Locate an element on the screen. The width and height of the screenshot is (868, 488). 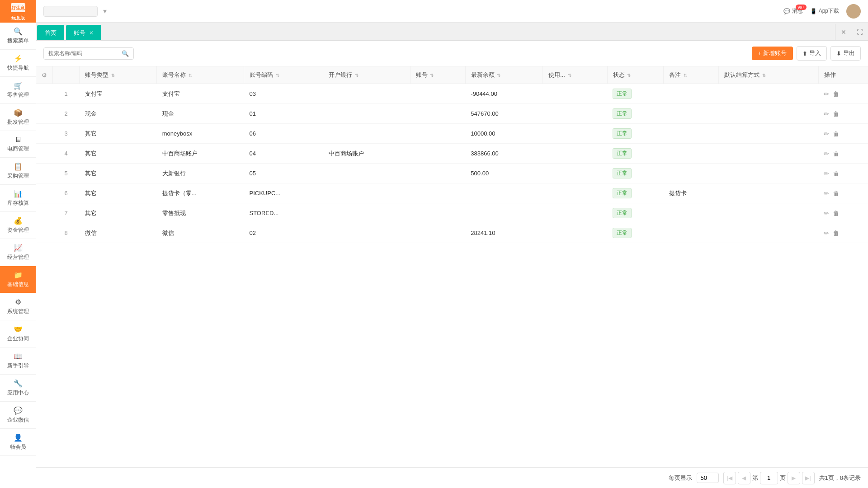
next-page-button: ▶ is located at coordinates (794, 478).